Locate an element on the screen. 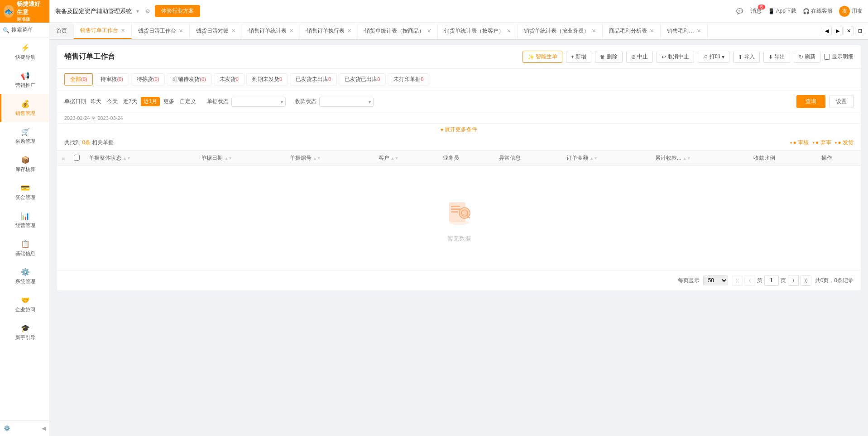 This screenshot has height=436, width=868. status-select is located at coordinates (259, 102).